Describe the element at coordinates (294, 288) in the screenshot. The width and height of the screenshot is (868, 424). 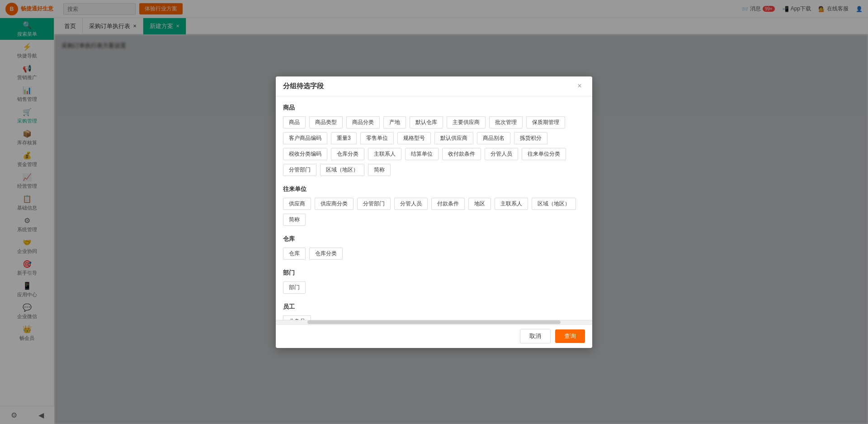
I see `field-tag-dept: 部门` at that location.